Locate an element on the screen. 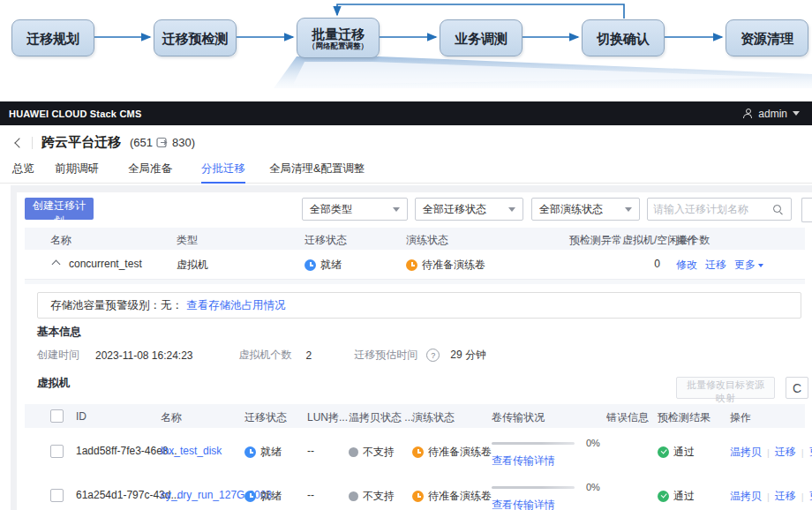  tab-overview: 总览 is located at coordinates (23, 170).